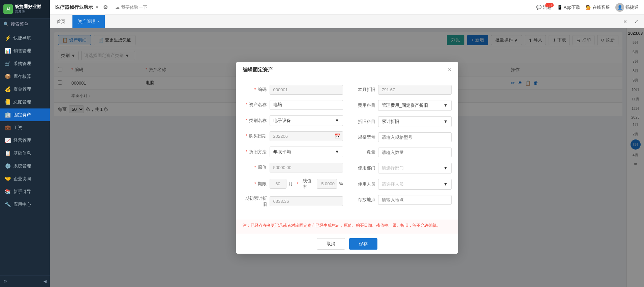 This screenshot has height=287, width=644. Describe the element at coordinates (25, 166) in the screenshot. I see `sidebar-item-system: ⚙️ 系统管理` at that location.